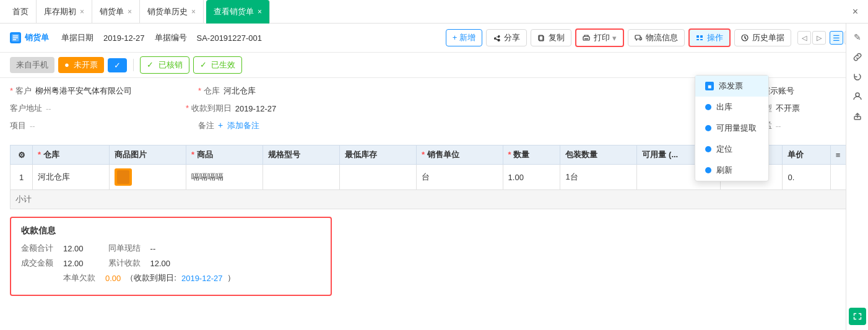 The width and height of the screenshot is (868, 330). Describe the element at coordinates (302, 155) in the screenshot. I see `col-spec: 规格型号` at that location.